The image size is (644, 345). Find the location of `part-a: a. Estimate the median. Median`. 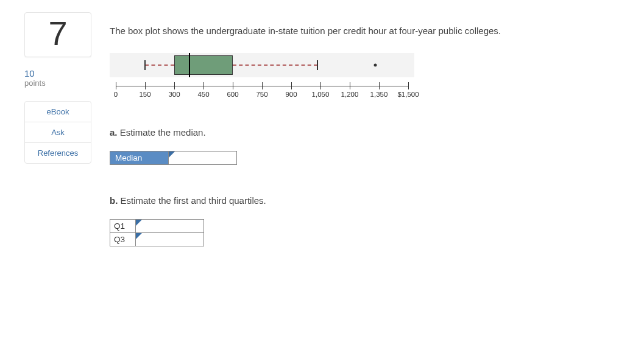

part-a: a. Estimate the median. Median is located at coordinates (364, 146).